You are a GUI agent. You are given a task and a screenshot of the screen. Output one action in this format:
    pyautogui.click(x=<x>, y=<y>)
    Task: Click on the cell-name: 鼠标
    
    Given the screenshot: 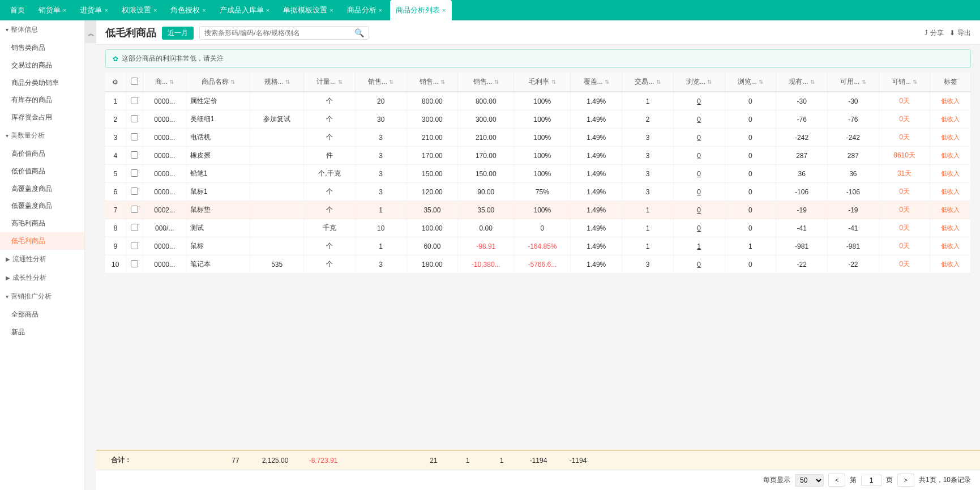 What is the action you would take?
    pyautogui.click(x=218, y=246)
    